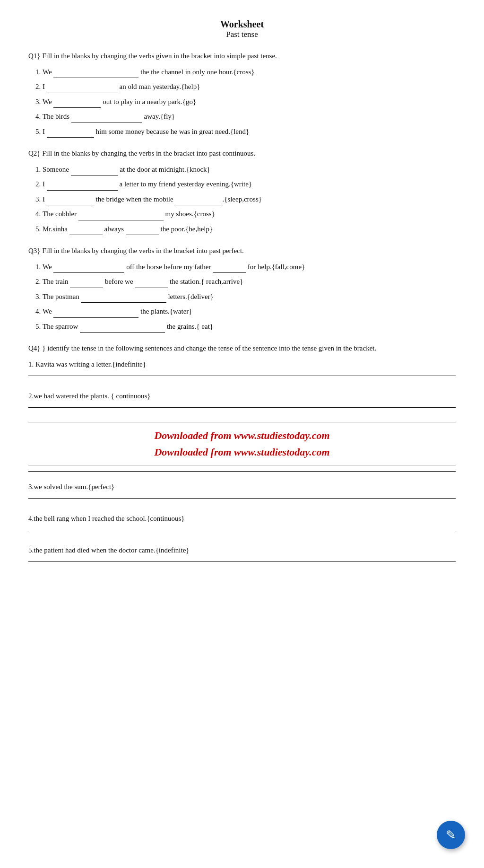  I want to click on watermark-line-2: Downloaded from www.studiestoday.com, so click(242, 452).